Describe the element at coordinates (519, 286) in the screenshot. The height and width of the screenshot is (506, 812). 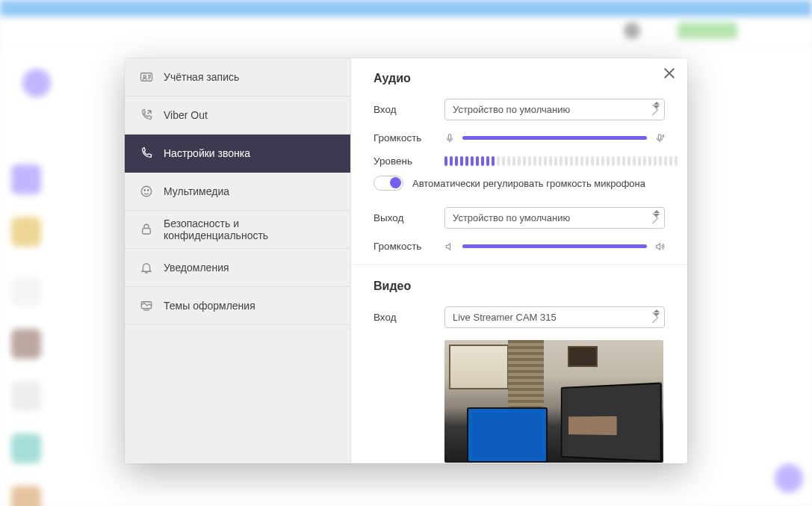
I see `video-section-title: Видео` at that location.